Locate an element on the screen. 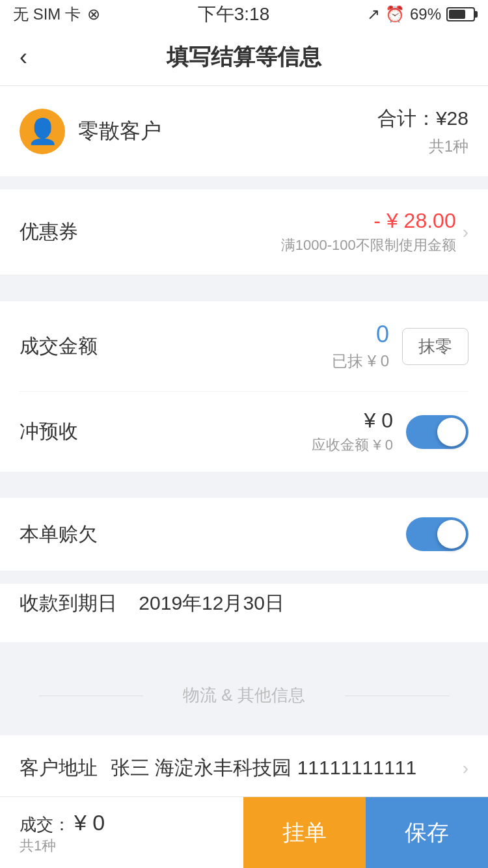 The image size is (488, 868). credit-toggle-knob is located at coordinates (452, 534).